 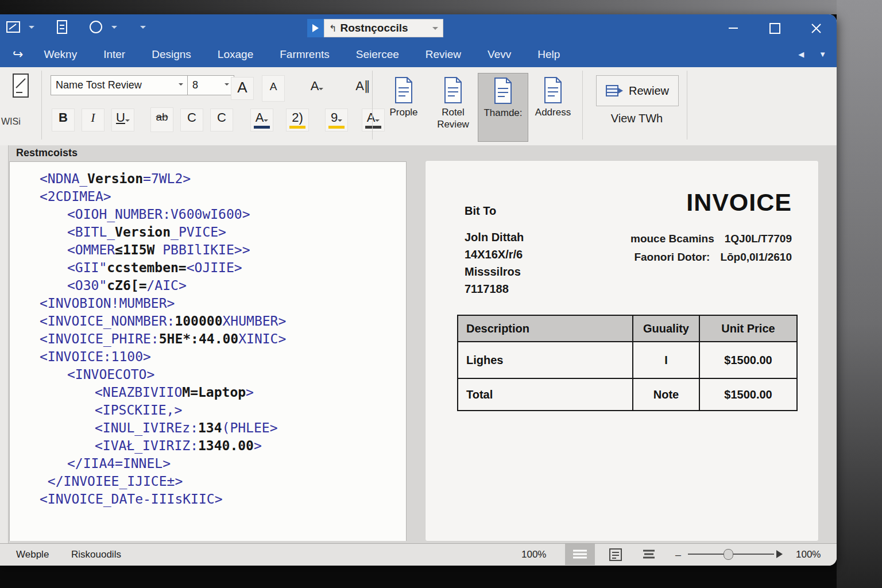 I want to click on paste-icon, so click(x=21, y=86).